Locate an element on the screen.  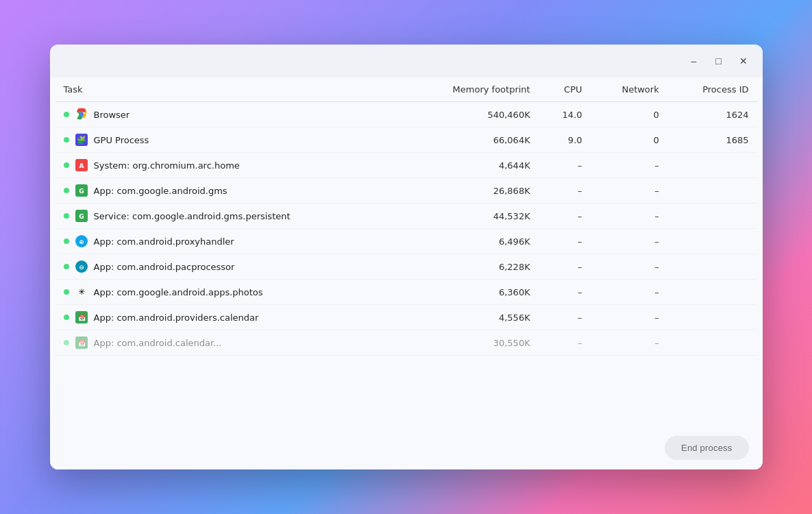
table-row: ⊖ App: com.android.pacprocessor 6,228K –… is located at coordinates (406, 267).